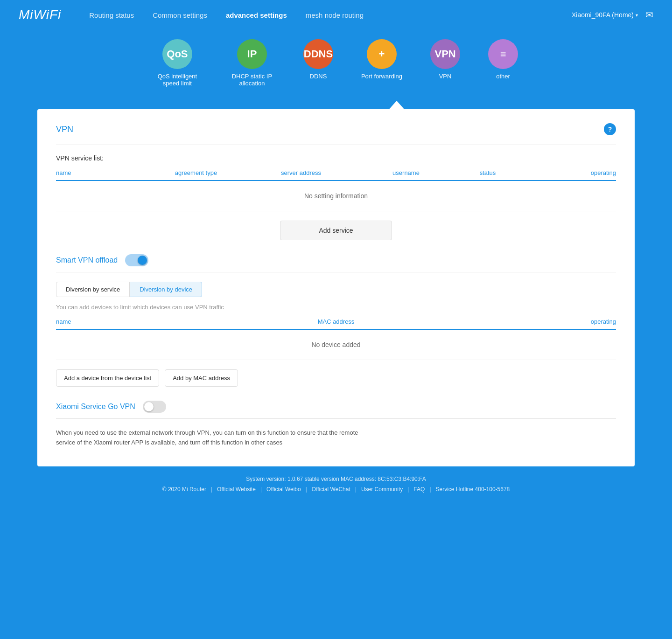 The width and height of the screenshot is (672, 639). Describe the element at coordinates (252, 54) in the screenshot. I see `ip-icon: IP` at that location.